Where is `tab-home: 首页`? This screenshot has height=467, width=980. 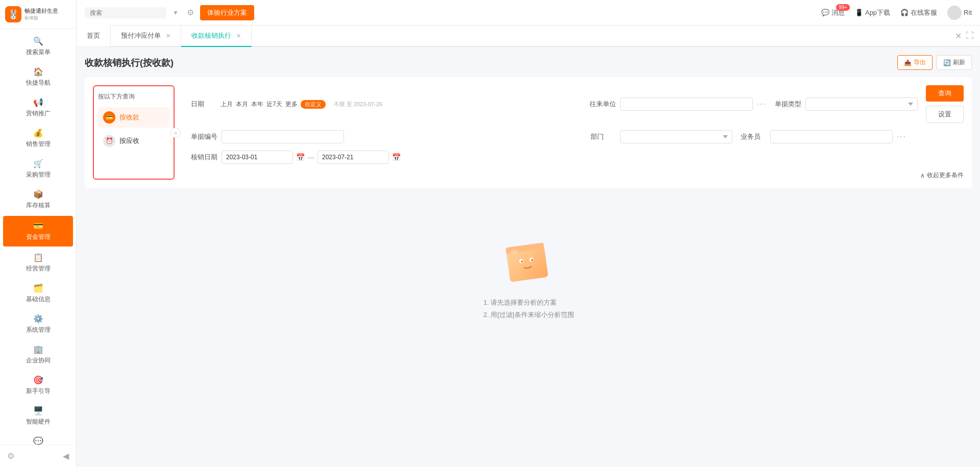 tab-home: 首页 is located at coordinates (94, 36).